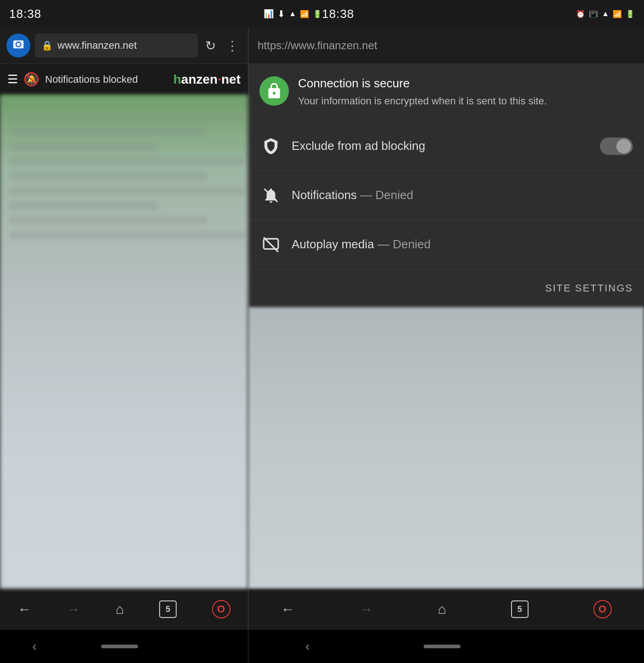 This screenshot has height=663, width=644. What do you see at coordinates (593, 14) in the screenshot?
I see `vibrate-icon: 📳` at bounding box center [593, 14].